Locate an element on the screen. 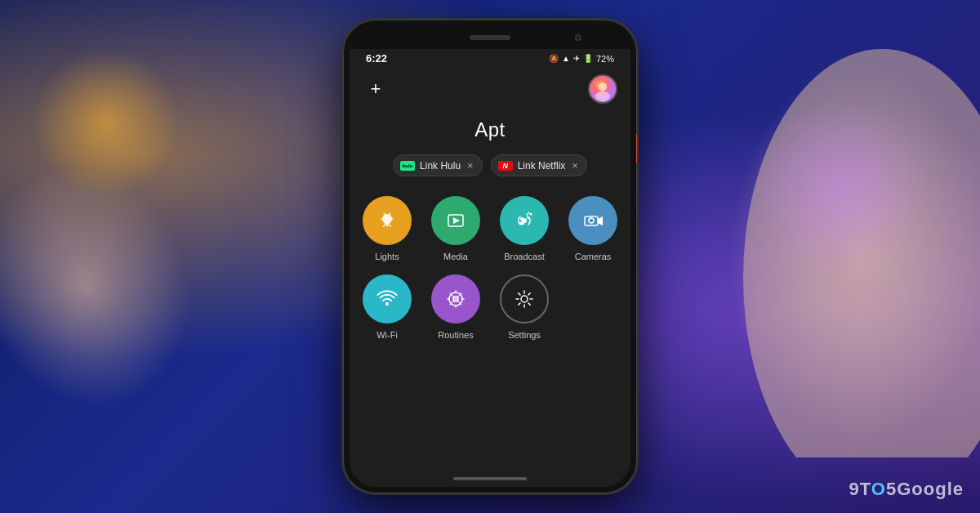  broadcast-label: Broadcast is located at coordinates (524, 256).